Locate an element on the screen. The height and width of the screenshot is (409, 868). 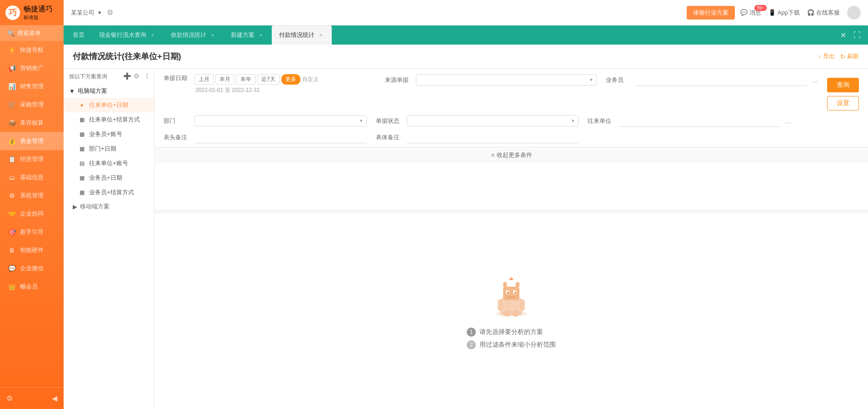
query-btn: 查询 is located at coordinates (843, 85).